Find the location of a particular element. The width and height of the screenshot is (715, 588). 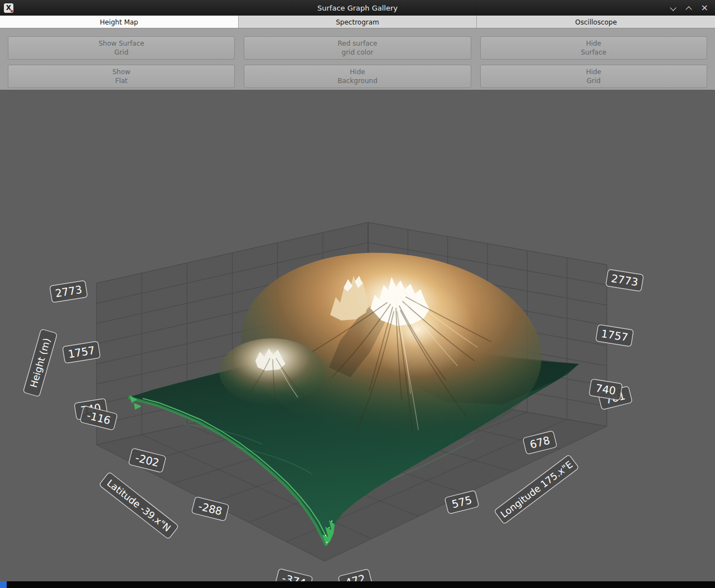

button-label-line2: Flat is located at coordinates (122, 81).